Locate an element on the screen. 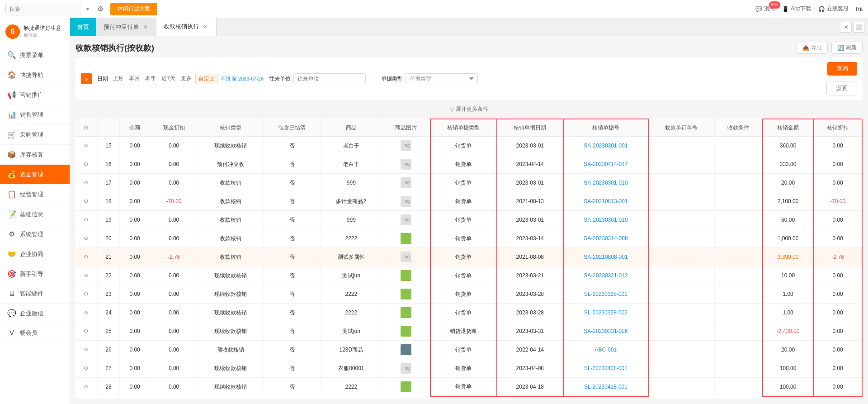  sidebar-item-11: 🎯新手引导 is located at coordinates (35, 274).